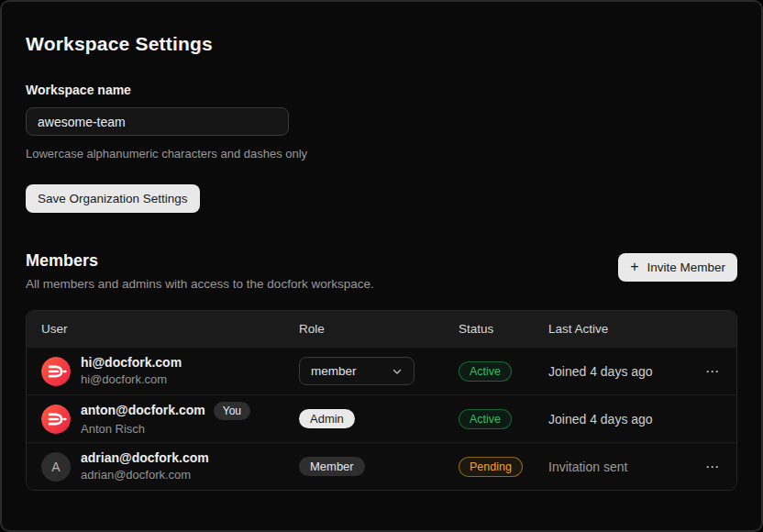 Image resolution: width=763 pixels, height=532 pixels. I want to click on table-row: anton@docfork.com You Anton Risch Admin …, so click(382, 418).